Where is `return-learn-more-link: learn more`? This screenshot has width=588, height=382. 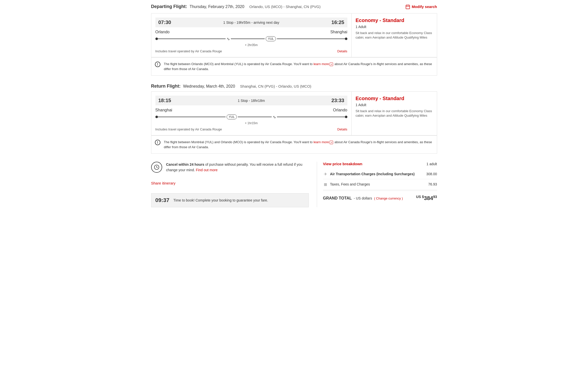
return-learn-more-link: learn more is located at coordinates (321, 142).